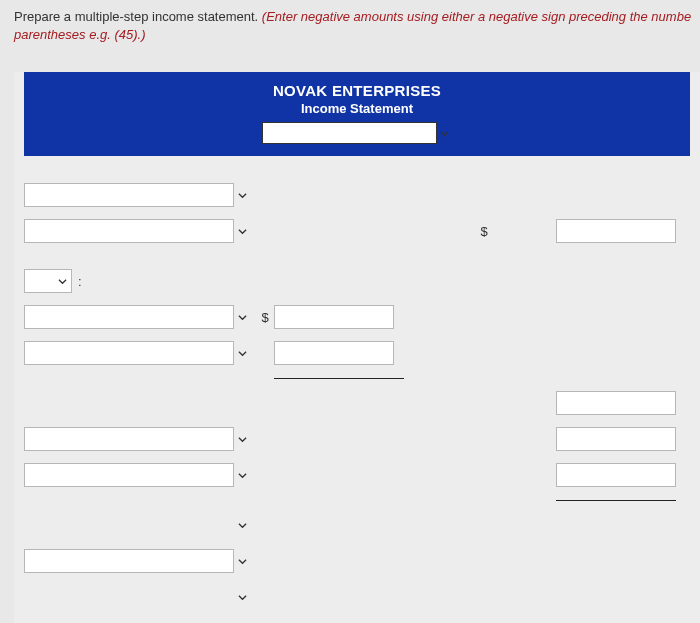  What do you see at coordinates (357, 90) in the screenshot?
I see `company-title: NOVAK ENTERPRISES` at bounding box center [357, 90].